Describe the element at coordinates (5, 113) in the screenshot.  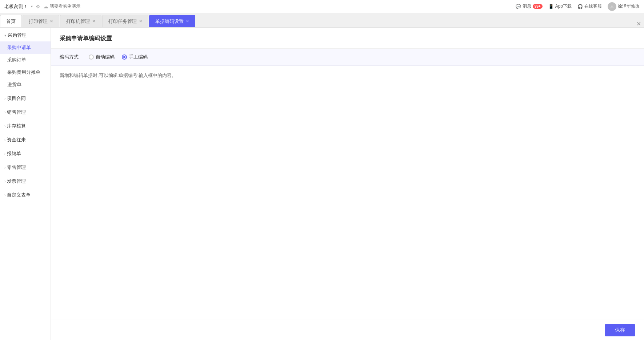
I see `chevron-icon-sales: ›` at that location.